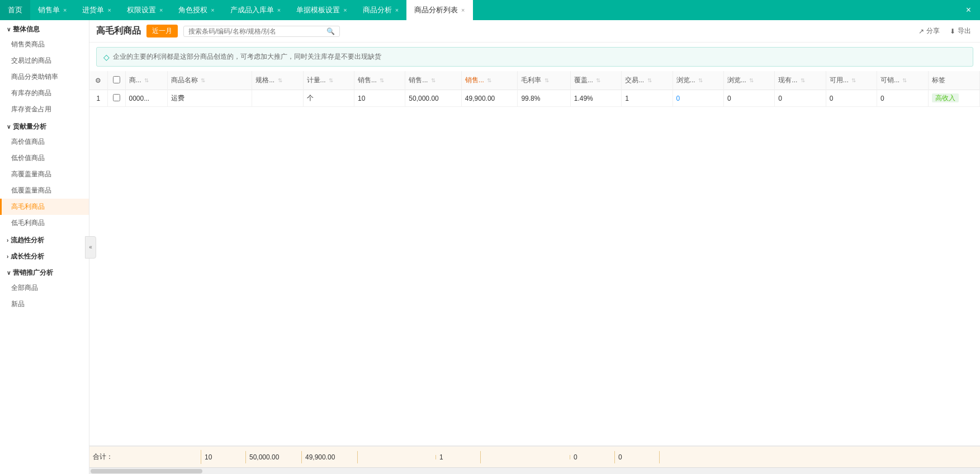 The image size is (980, 474). Describe the element at coordinates (262, 31) in the screenshot. I see `search-box: 🔍` at that location.